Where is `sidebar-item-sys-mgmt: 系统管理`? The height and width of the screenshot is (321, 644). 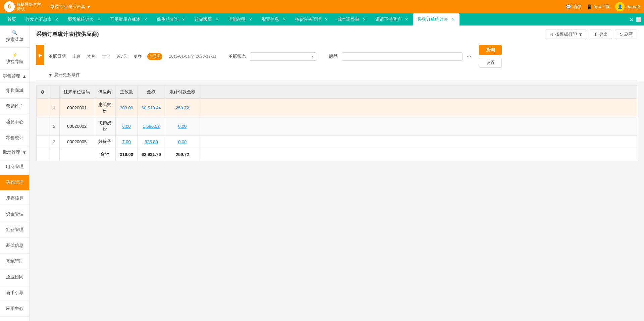
sidebar-item-sys-mgmt: 系统管理 is located at coordinates (15, 262).